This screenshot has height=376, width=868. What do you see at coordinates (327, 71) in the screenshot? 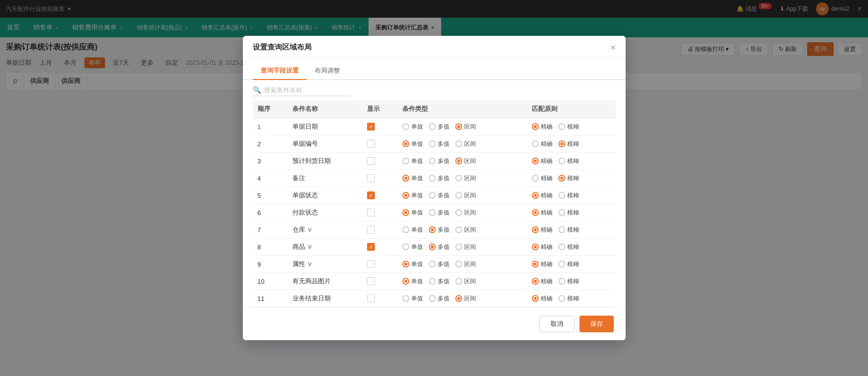
I see `tab-layout: 布局调整` at bounding box center [327, 71].